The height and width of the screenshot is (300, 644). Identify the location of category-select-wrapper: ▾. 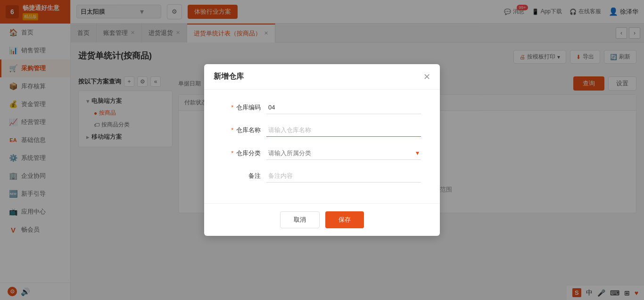
(344, 153).